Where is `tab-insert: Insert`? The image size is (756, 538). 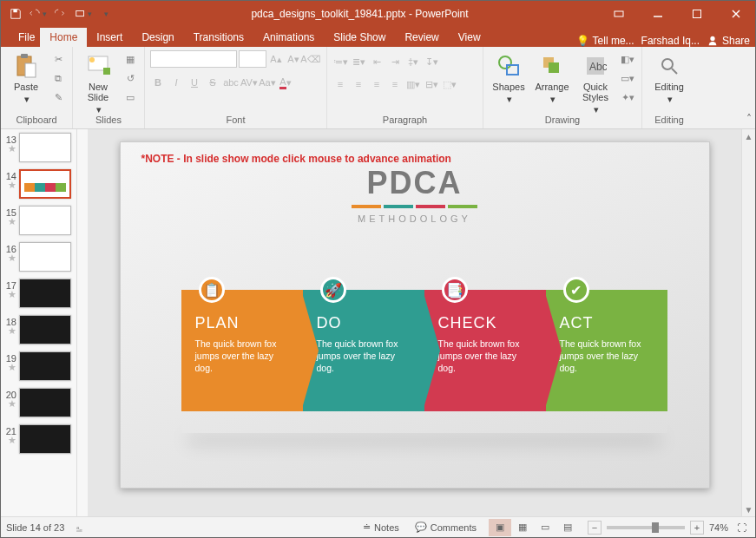
tab-insert: Insert is located at coordinates (109, 37).